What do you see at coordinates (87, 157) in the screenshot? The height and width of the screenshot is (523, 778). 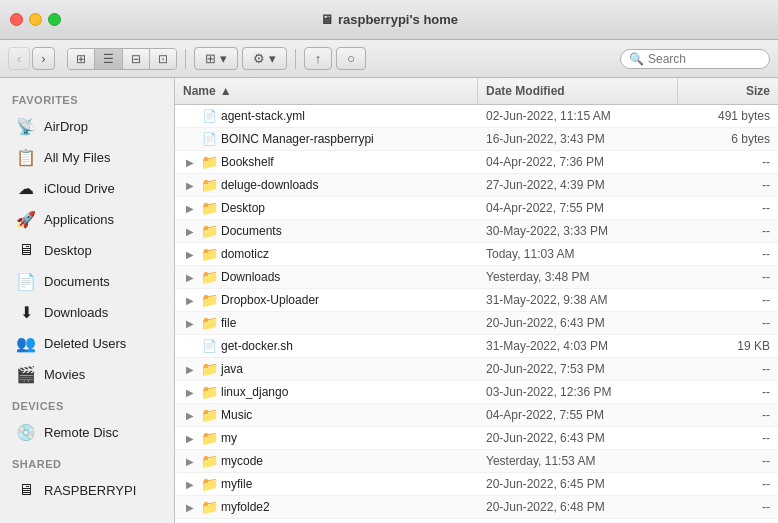 I see `sidebar-item-all-my-files: 📋All My Files` at bounding box center [87, 157].